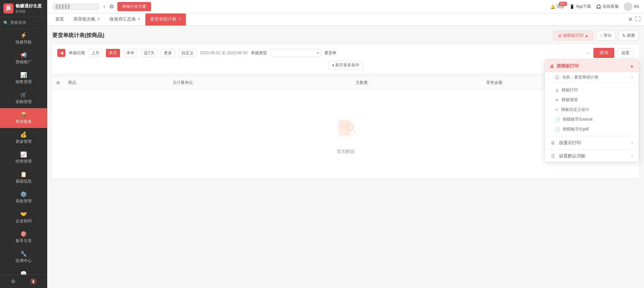 Image resolution: width=644 pixels, height=288 pixels. What do you see at coordinates (24, 141) in the screenshot?
I see `finance-label: 资金管理` at bounding box center [24, 141].